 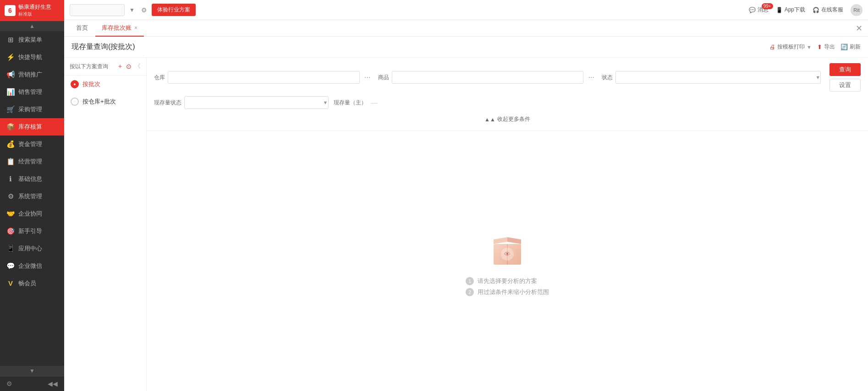 What do you see at coordinates (32, 57) in the screenshot?
I see `sidebar-item-quicknav: ⚡ 快捷导航` at bounding box center [32, 57].